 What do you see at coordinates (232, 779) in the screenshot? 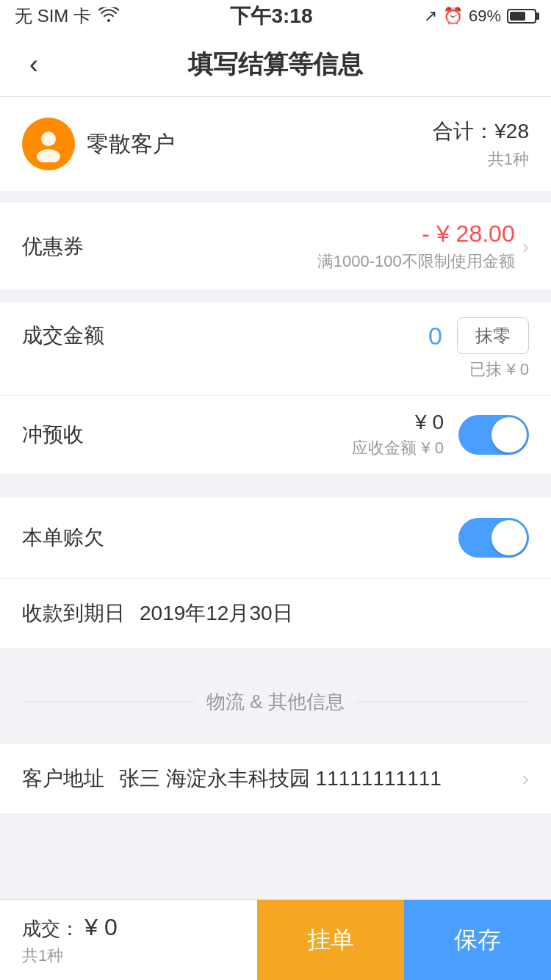
I see `address-left: 客户地址 张三 海淀永丰科技园 11111111111` at bounding box center [232, 779].